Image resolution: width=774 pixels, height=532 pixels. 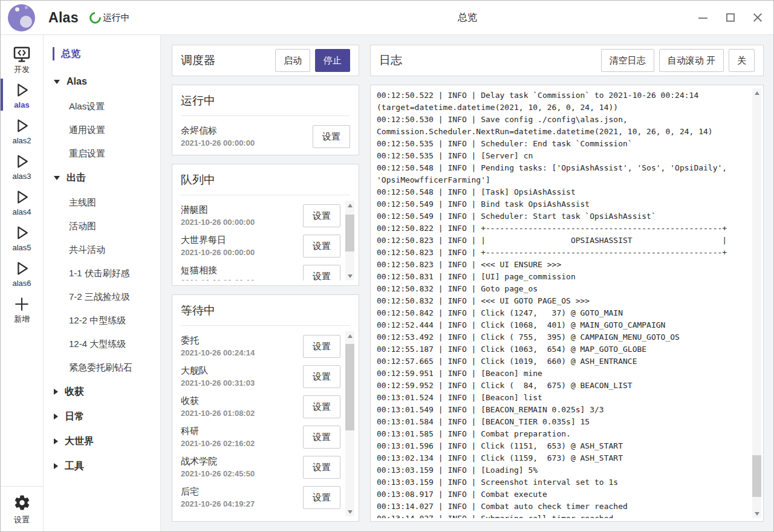 What do you see at coordinates (758, 18) in the screenshot?
I see `close-button` at bounding box center [758, 18].